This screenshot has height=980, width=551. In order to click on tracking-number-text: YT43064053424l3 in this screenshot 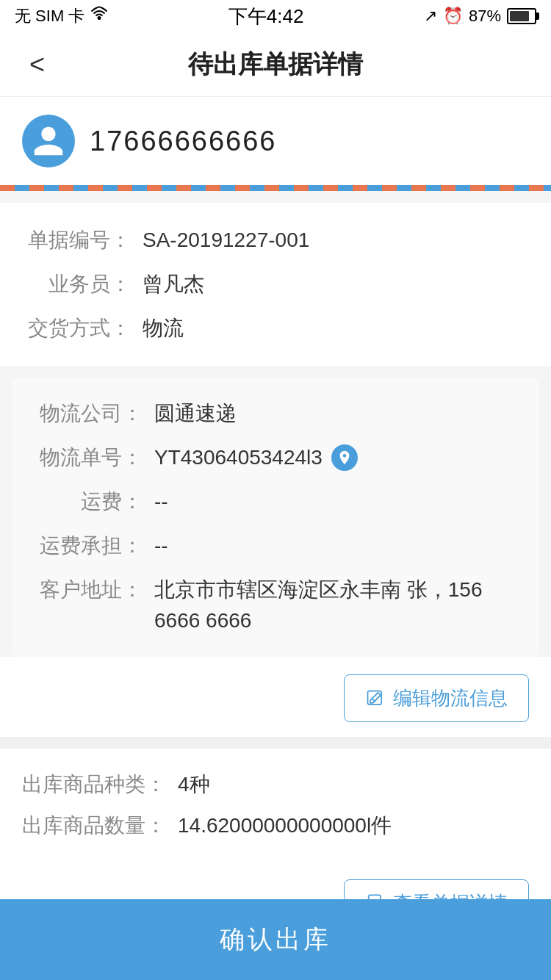, I will do `click(238, 458)`.